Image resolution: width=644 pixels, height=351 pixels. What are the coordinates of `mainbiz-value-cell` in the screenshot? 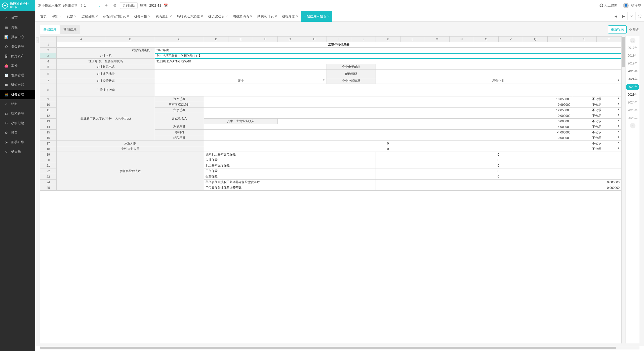 It's located at (388, 90).